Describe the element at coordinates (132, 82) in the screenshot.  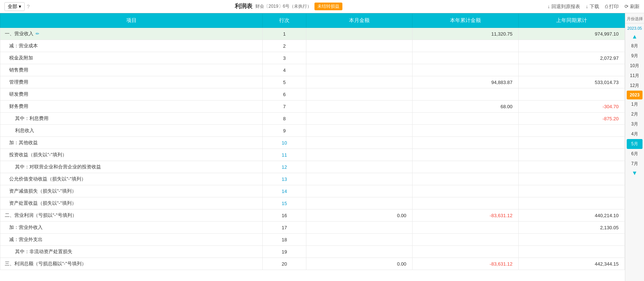
I see `cell-item: 管理费用` at that location.